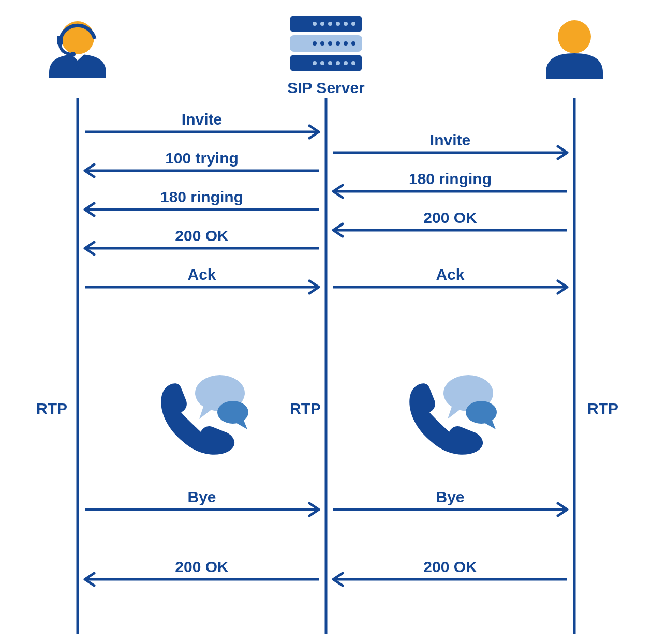  What do you see at coordinates (450, 537) in the screenshot?
I see `right-teardown-messages: Bye200 OK` at bounding box center [450, 537].